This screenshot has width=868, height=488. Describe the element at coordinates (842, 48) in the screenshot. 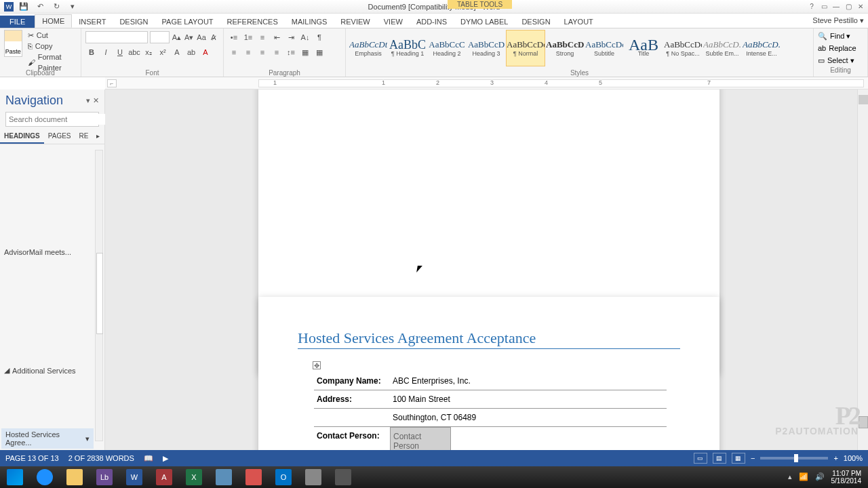

I see `replace-button: Replace` at that location.